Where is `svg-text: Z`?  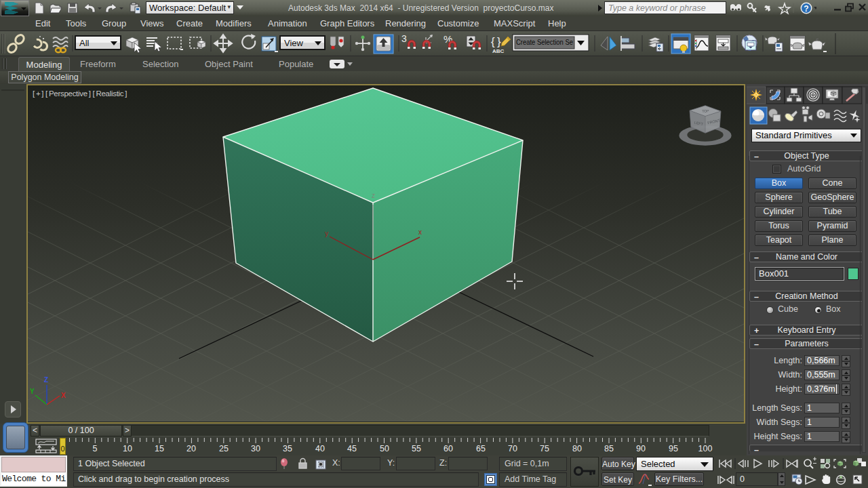
svg-text: Z is located at coordinates (46, 380).